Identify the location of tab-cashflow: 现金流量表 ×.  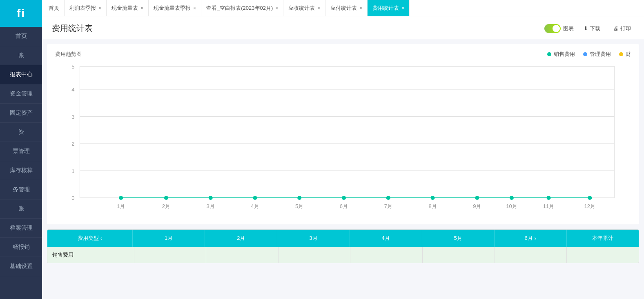
(127, 8).